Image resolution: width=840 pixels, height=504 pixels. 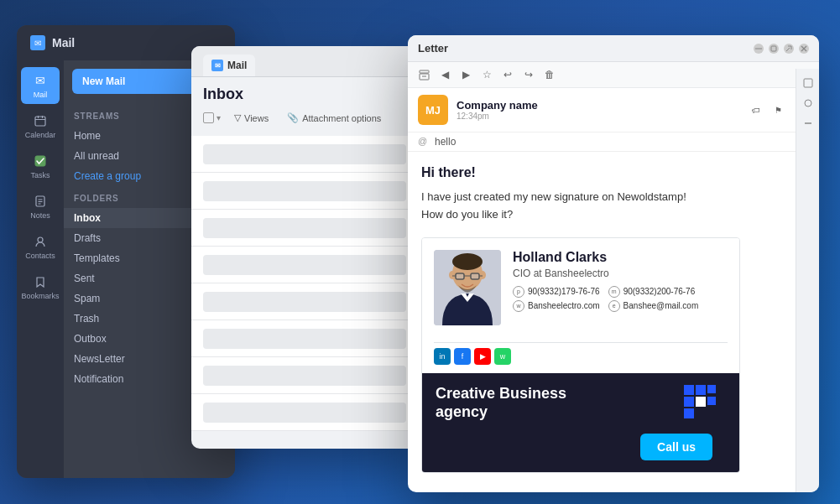 I want to click on checkbox-arrow: ▾, so click(x=218, y=117).